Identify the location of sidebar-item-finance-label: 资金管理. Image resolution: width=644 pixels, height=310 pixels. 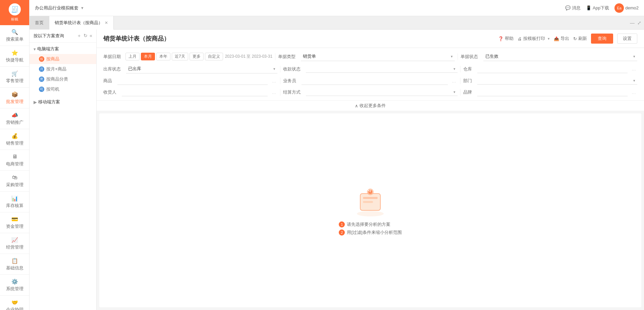
(15, 226).